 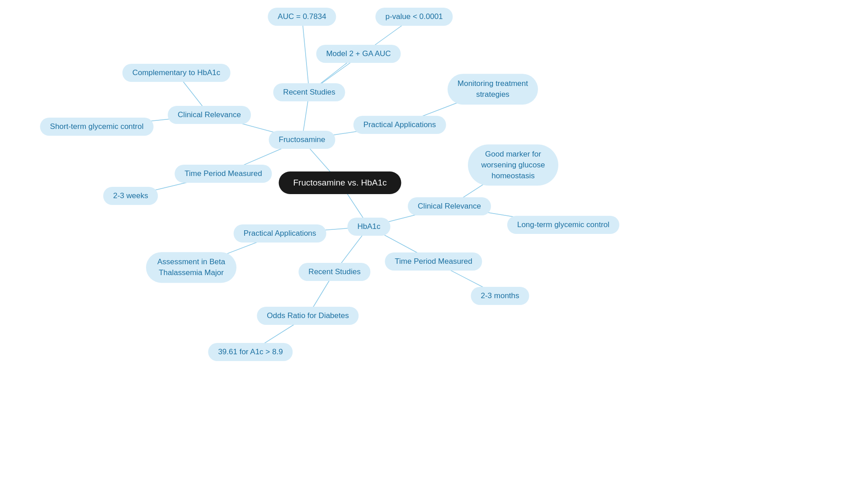 What do you see at coordinates (493, 89) in the screenshot?
I see `node-monitoring: Monitoring treatment strategies` at bounding box center [493, 89].